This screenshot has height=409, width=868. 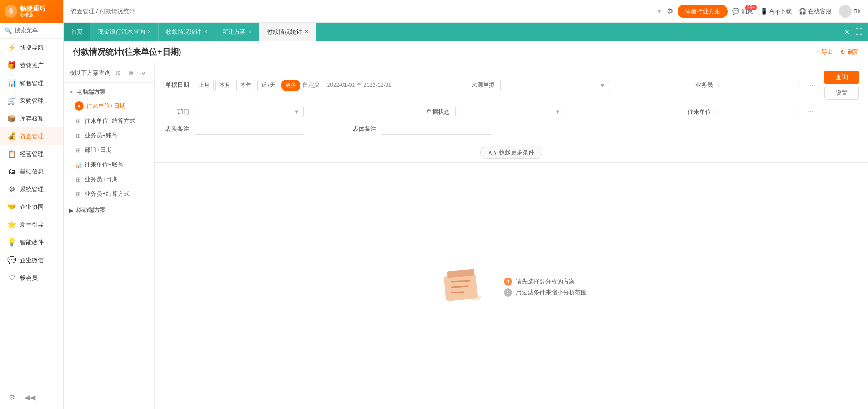 What do you see at coordinates (204, 86) in the screenshot?
I see `date-last-month-btn: 上月` at bounding box center [204, 86].